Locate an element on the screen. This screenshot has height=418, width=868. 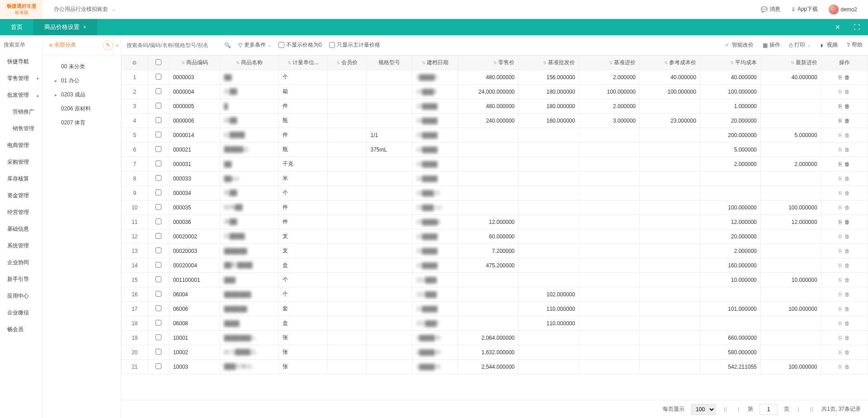
nav-sub-item: 销售管理 is located at coordinates (21, 128).